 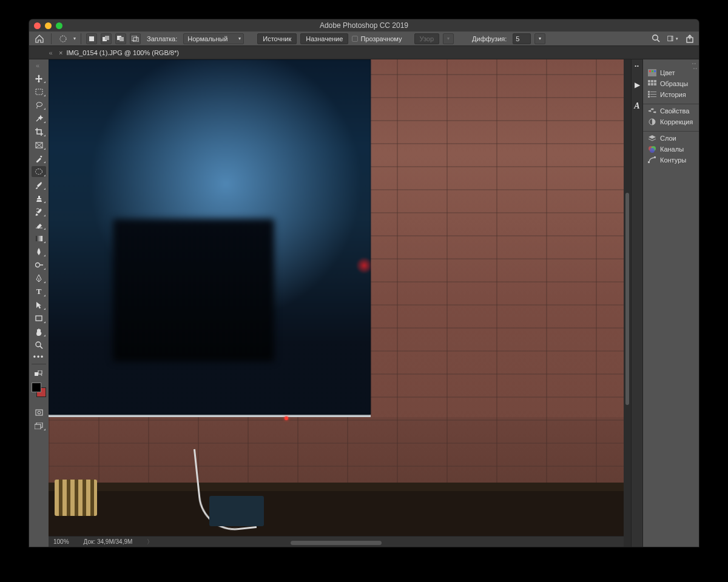 I want to click on quick-mask-toggle, so click(x=39, y=412).